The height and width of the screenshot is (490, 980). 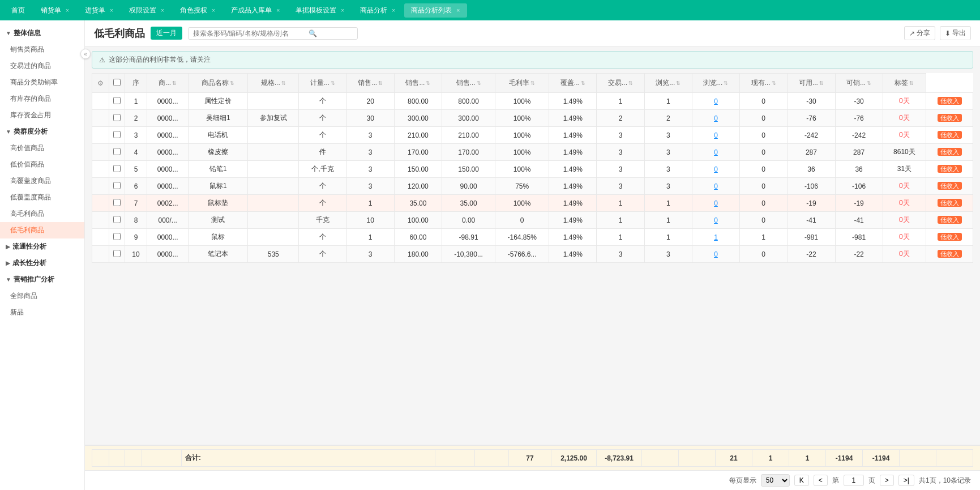 I want to click on nav-item-analysis: 商品分析 ×, so click(x=378, y=10).